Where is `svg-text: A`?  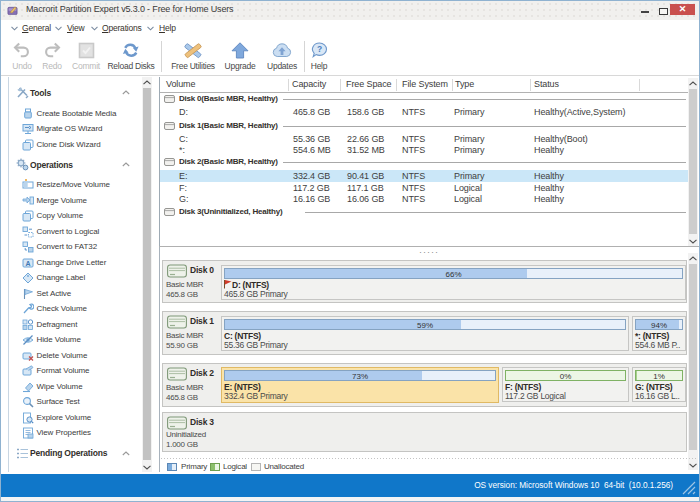 svg-text: A is located at coordinates (28, 262).